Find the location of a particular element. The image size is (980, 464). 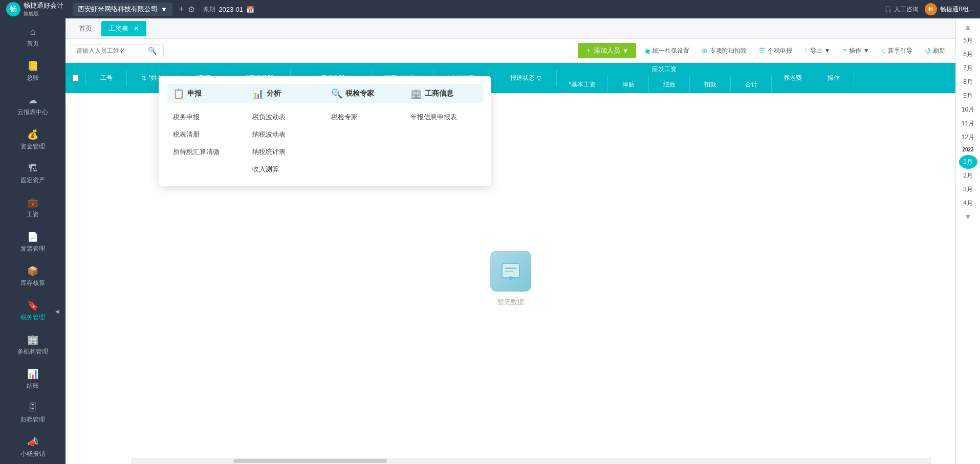

sidebar-item-settlement: 📊 结账 is located at coordinates (33, 380).